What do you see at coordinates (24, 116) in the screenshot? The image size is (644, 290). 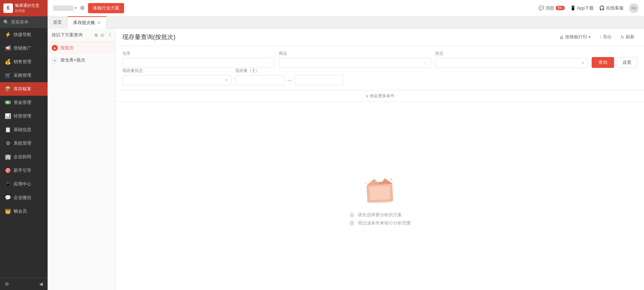 I see `sidebar-item-operation: 📊 经营管理` at bounding box center [24, 116].